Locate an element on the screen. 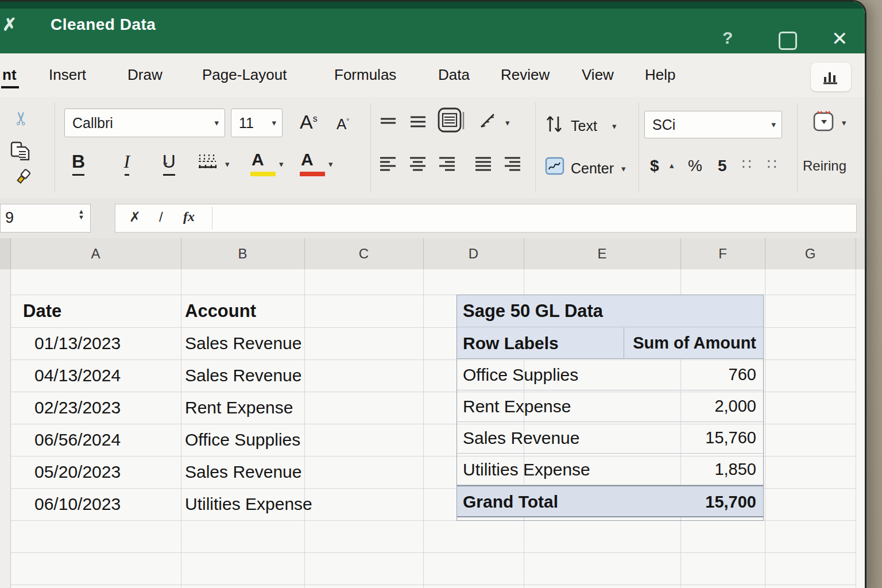 The width and height of the screenshot is (882, 588). number-format-combobox: SCi ▾ is located at coordinates (713, 125).